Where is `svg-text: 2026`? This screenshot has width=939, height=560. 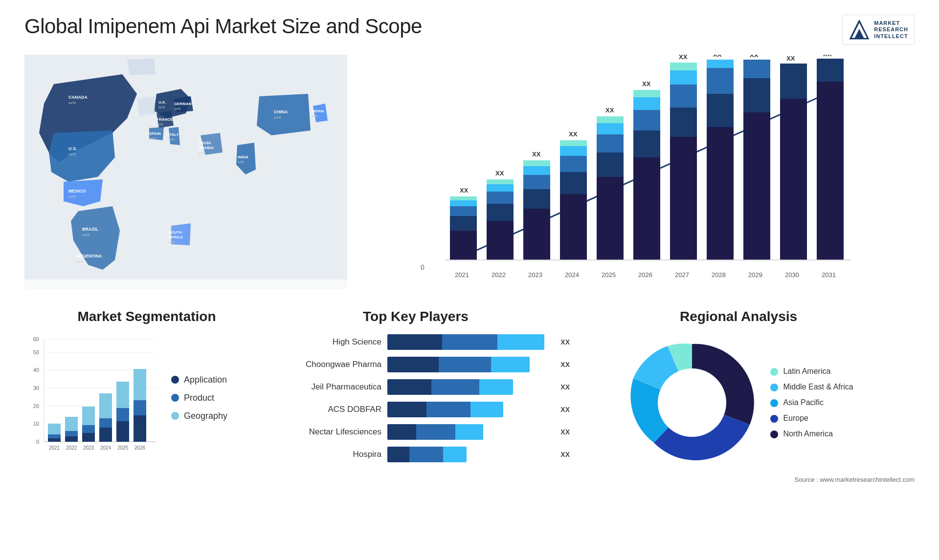
svg-text: 2026 is located at coordinates (646, 275).